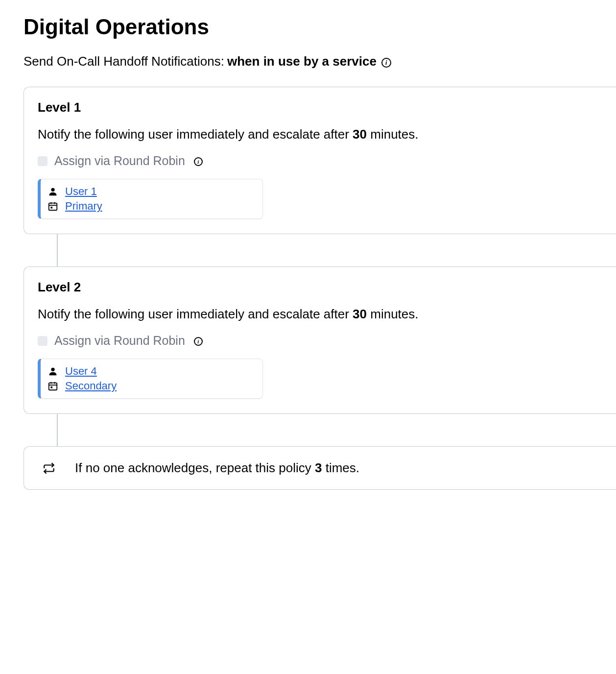  Describe the element at coordinates (318, 468) in the screenshot. I see `repeat-count: 3` at that location.